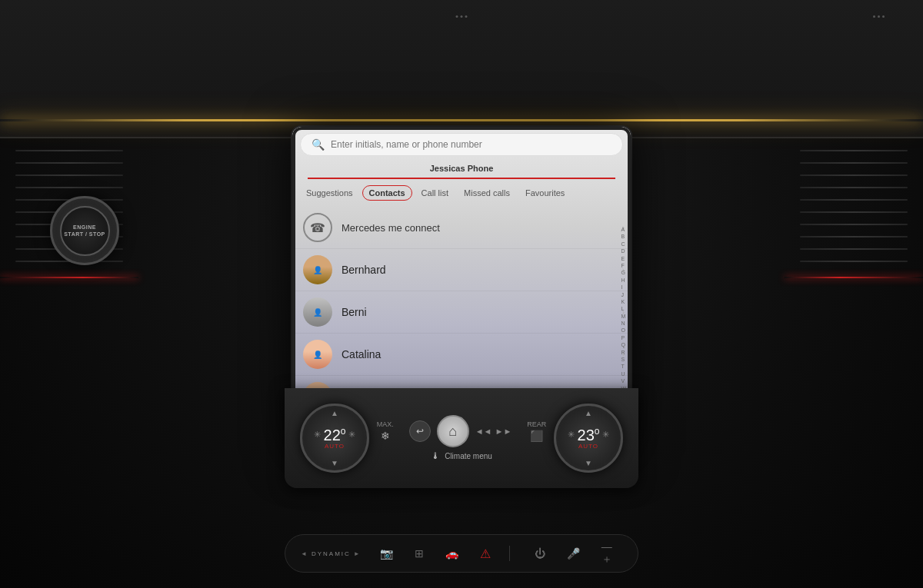  What do you see at coordinates (623, 273) in the screenshot?
I see `alpha-G: G` at bounding box center [623, 273].